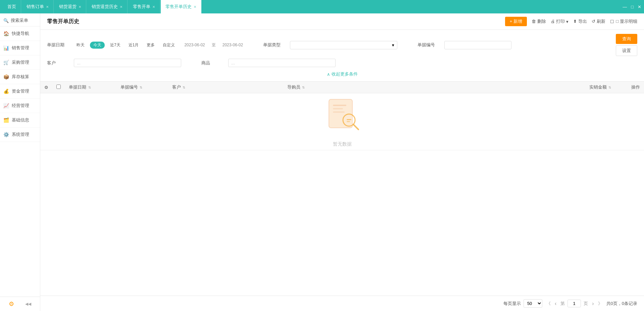 This screenshot has height=311, width=644. I want to click on maximize-btn: □, so click(632, 7).